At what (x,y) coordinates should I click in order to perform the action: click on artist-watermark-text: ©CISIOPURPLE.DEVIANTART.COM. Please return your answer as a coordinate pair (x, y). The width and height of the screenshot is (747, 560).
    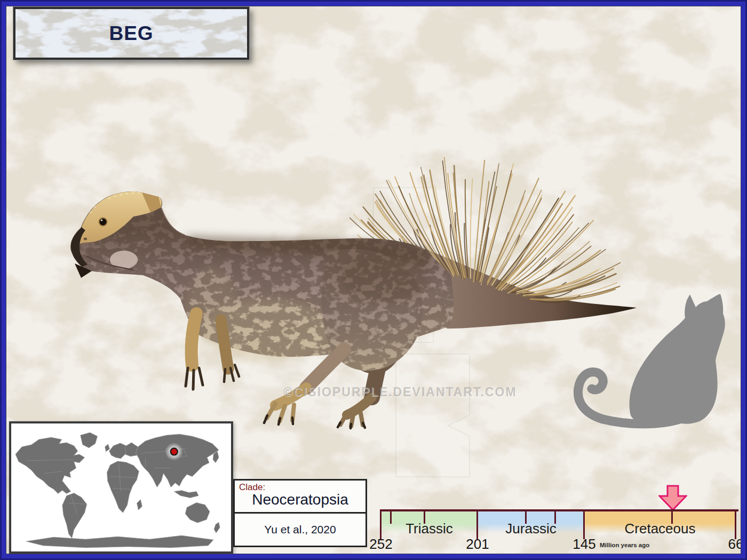
    Looking at the image, I should click on (400, 393).